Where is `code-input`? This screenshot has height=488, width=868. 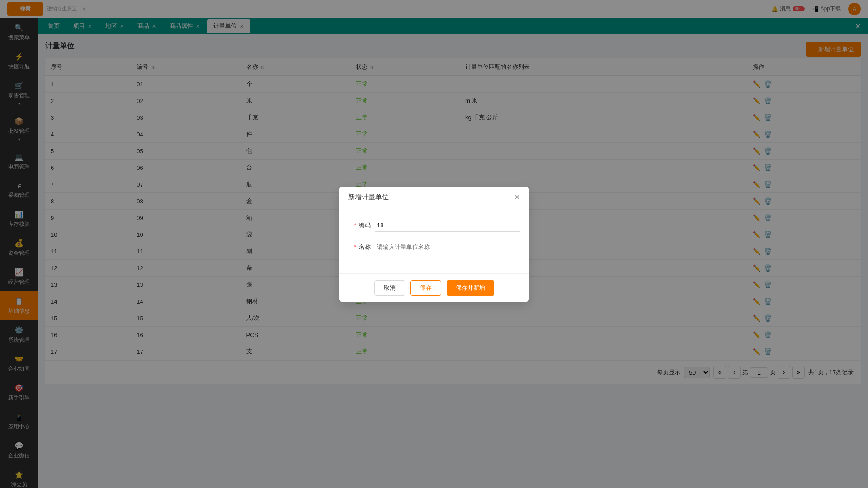 code-input is located at coordinates (448, 225).